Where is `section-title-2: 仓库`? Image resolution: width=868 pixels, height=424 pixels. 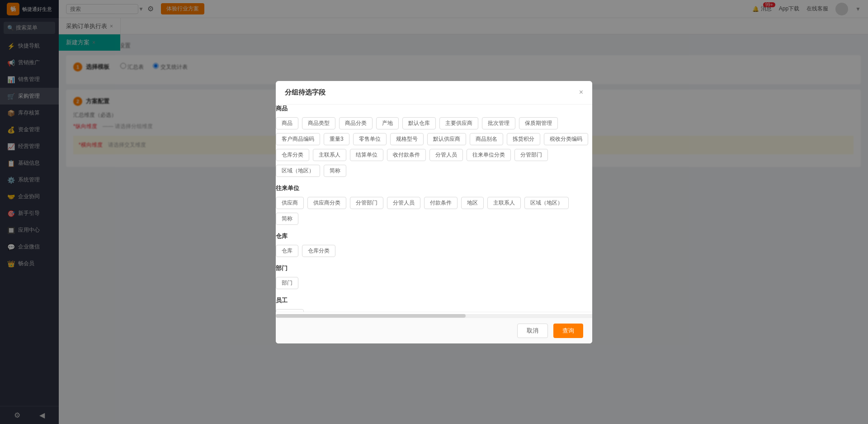 section-title-2: 仓库 is located at coordinates (433, 236).